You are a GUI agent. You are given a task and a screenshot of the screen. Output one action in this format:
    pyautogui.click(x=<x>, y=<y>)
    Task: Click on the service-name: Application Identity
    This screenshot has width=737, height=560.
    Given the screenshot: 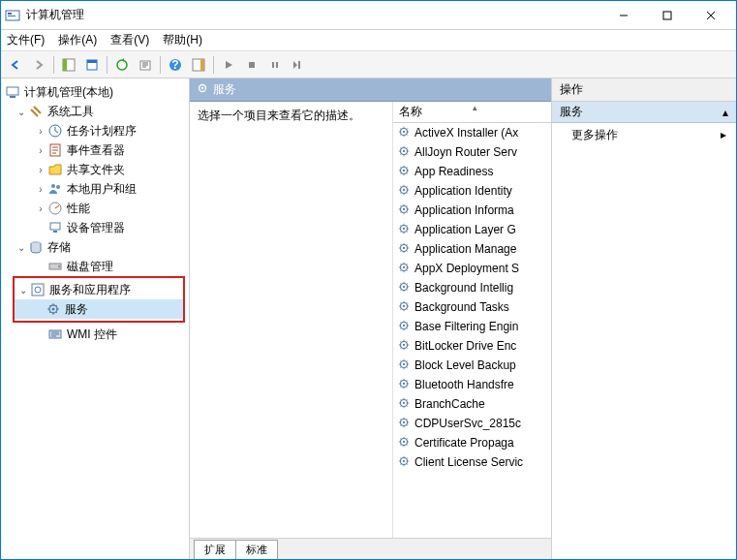 What is the action you would take?
    pyautogui.click(x=463, y=191)
    